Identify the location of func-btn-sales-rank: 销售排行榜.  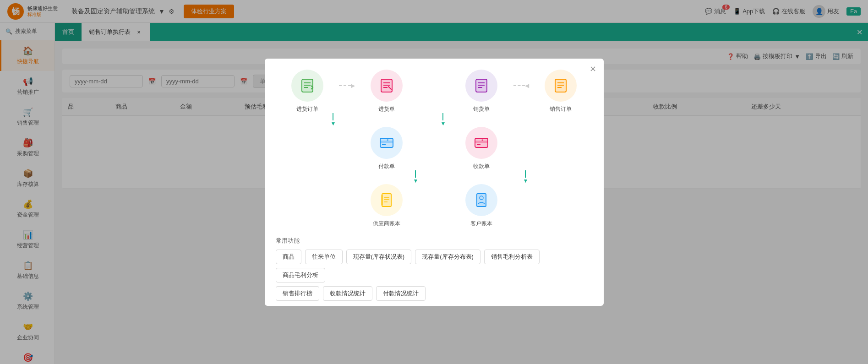
(298, 293).